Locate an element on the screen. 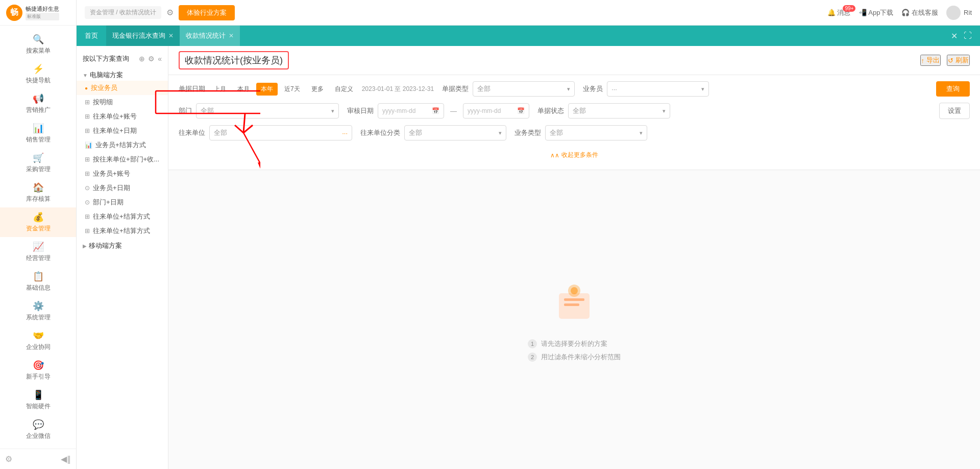 Image resolution: width=980 pixels, height=469 pixels. sidebar-label-guide: 新手引导 is located at coordinates (38, 377).